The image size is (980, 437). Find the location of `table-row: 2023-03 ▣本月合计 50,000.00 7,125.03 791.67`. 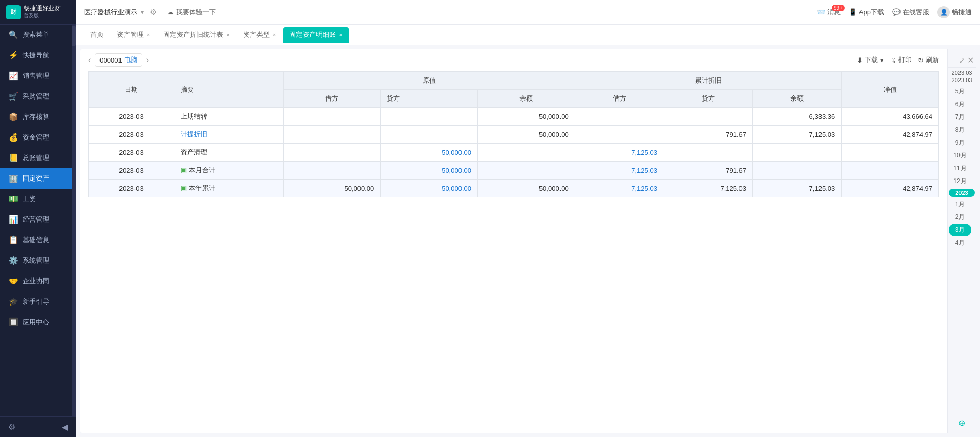

table-row: 2023-03 ▣本月合计 50,000.00 7,125.03 791.67 is located at coordinates (514, 170).